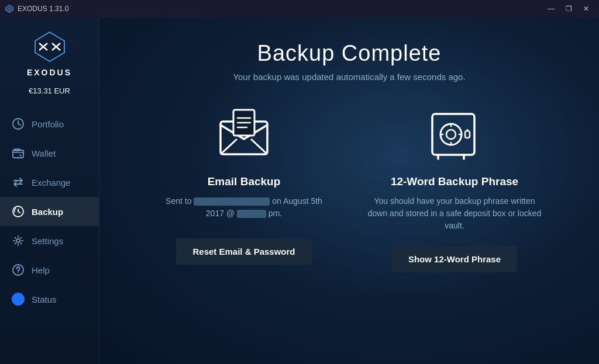 The height and width of the screenshot is (364, 599). Describe the element at coordinates (243, 251) in the screenshot. I see `reset-email-password-button: Reset Email & Password` at that location.